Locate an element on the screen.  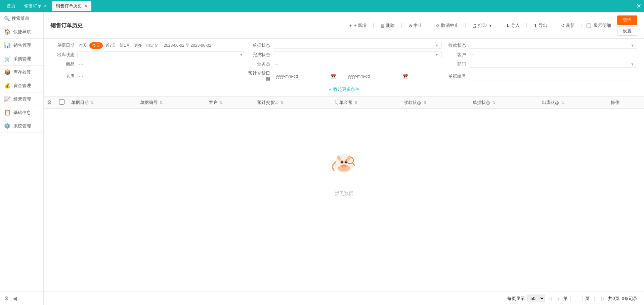
filter-row-3: 商品 ··· 业务员 ··· 部门 ▼ is located at coordinates (344, 64).